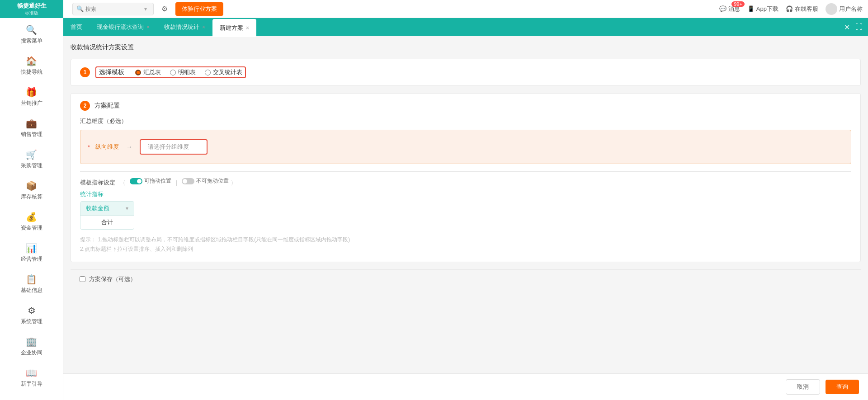  What do you see at coordinates (184, 27) in the screenshot?
I see `tab-payment-stats: 收款情况统计 ×` at bounding box center [184, 27].